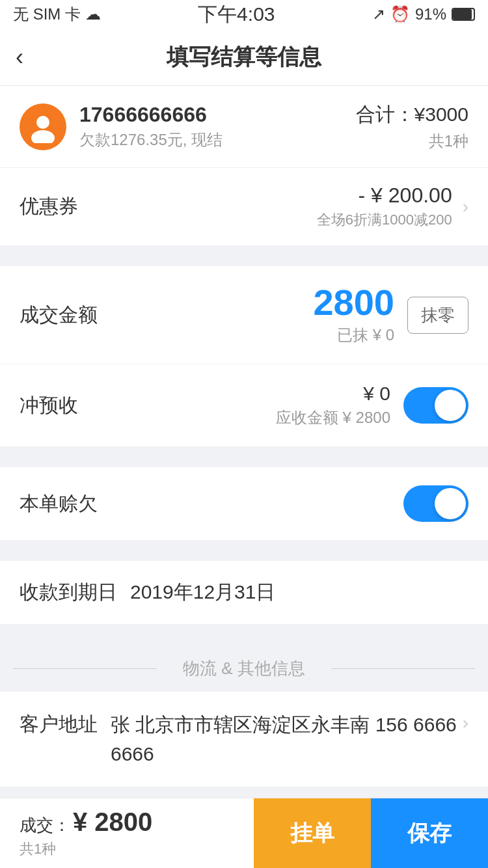  What do you see at coordinates (438, 315) in the screenshot?
I see `round-button: 抹零` at bounding box center [438, 315].